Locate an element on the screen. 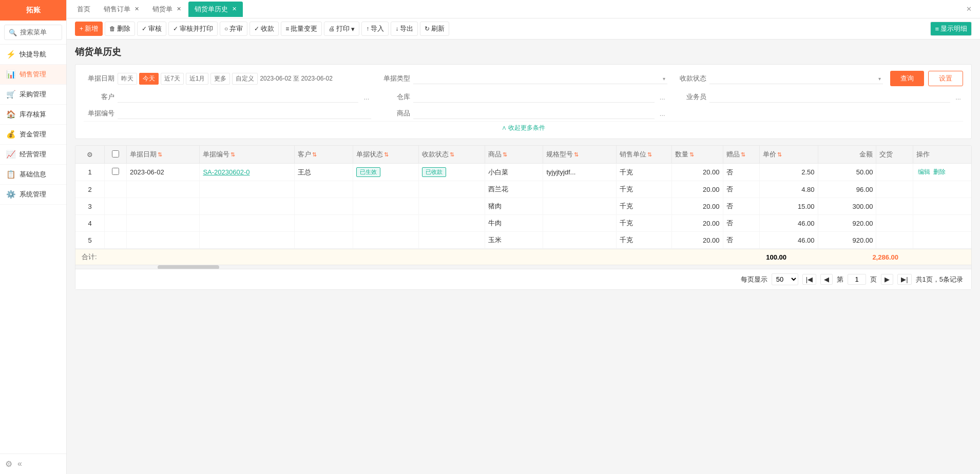 This screenshot has height=474, width=980. export-button: ↓ 导出 is located at coordinates (405, 29).